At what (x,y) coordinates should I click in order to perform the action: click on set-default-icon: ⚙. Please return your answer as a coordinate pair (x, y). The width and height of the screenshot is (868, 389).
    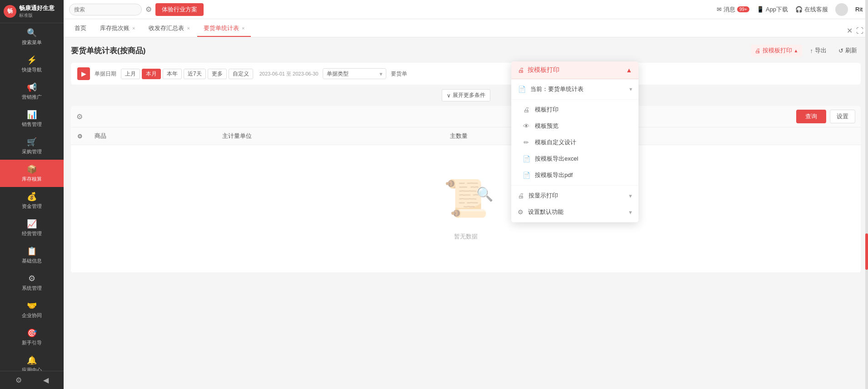
    Looking at the image, I should click on (521, 212).